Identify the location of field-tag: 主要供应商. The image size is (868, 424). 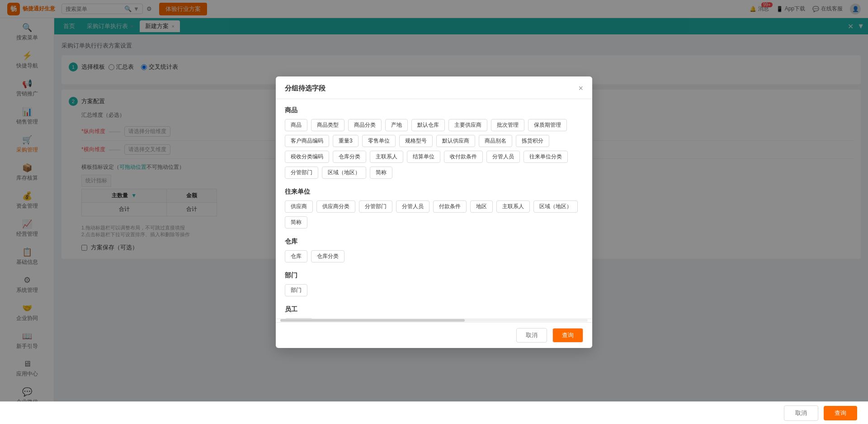
(468, 125).